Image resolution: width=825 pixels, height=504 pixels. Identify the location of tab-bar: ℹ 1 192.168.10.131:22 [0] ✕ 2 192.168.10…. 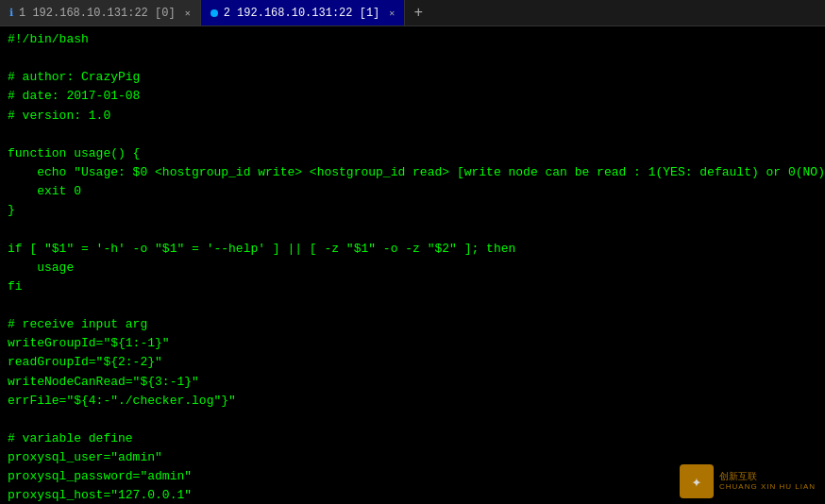
(412, 13).